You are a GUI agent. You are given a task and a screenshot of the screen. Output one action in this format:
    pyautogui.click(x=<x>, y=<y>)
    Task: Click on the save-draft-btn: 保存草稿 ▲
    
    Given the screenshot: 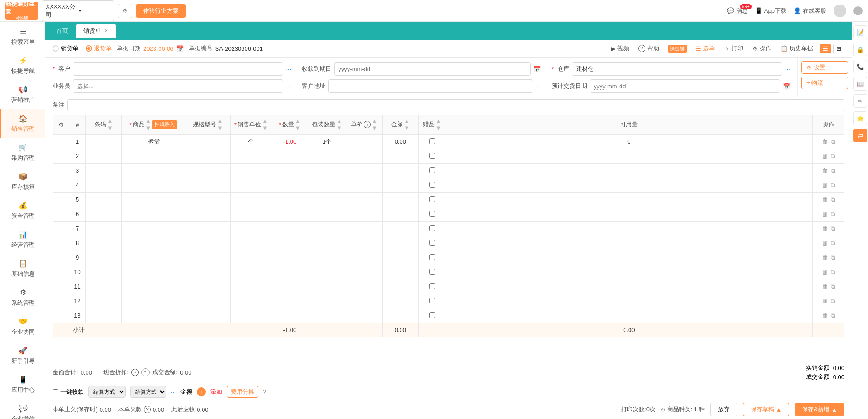 What is the action you would take?
    pyautogui.click(x=766, y=409)
    